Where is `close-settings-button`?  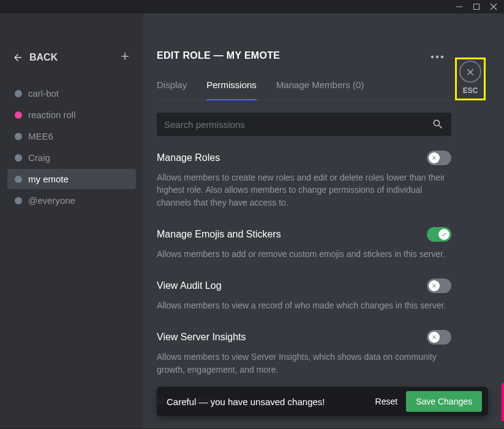 close-settings-button is located at coordinates (470, 72).